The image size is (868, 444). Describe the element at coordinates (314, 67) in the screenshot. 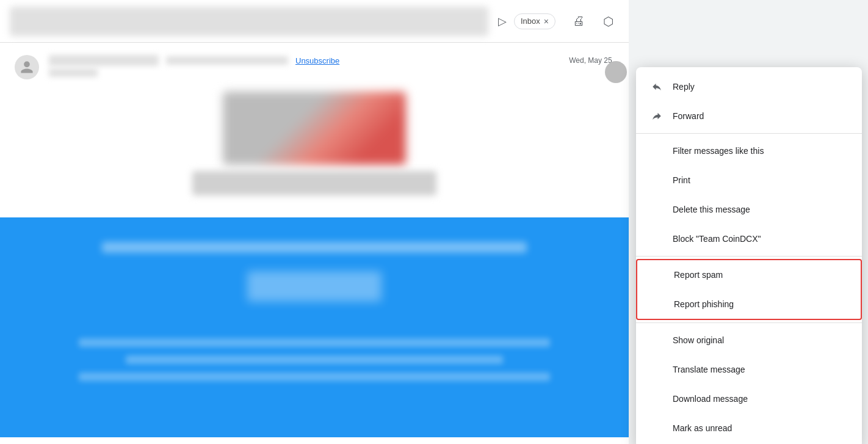

I see `sender-row: Unsubscribe Wed, May 25,` at that location.